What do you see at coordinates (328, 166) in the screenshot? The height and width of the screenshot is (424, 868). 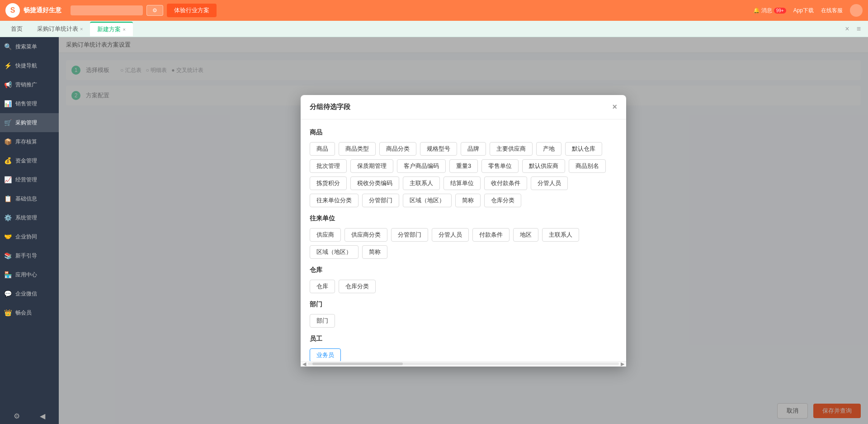 I see `field-batch-manage: 批次管理` at bounding box center [328, 166].